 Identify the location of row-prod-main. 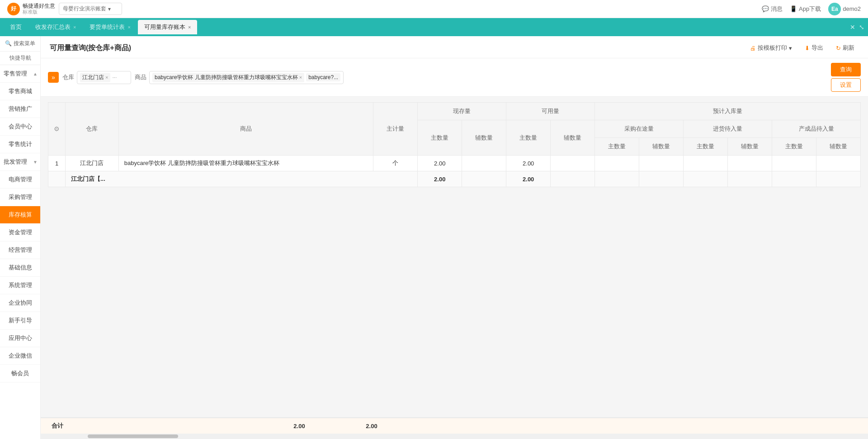
(794, 164).